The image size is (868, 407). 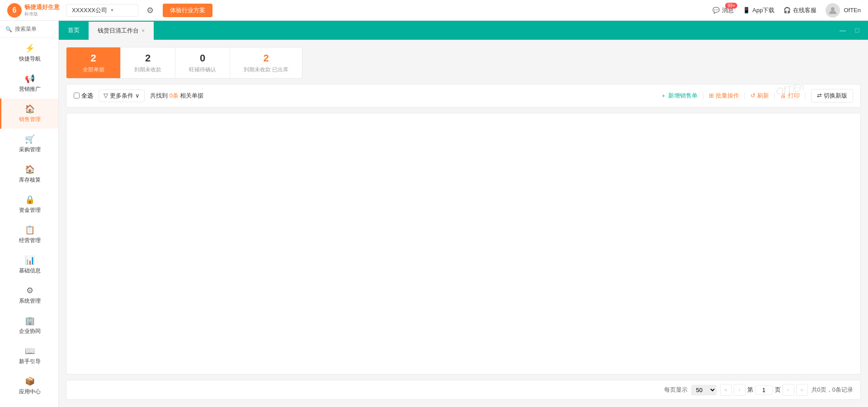 I want to click on stat-tab-overdue-unpaid: 2 到期未收款, so click(x=148, y=63).